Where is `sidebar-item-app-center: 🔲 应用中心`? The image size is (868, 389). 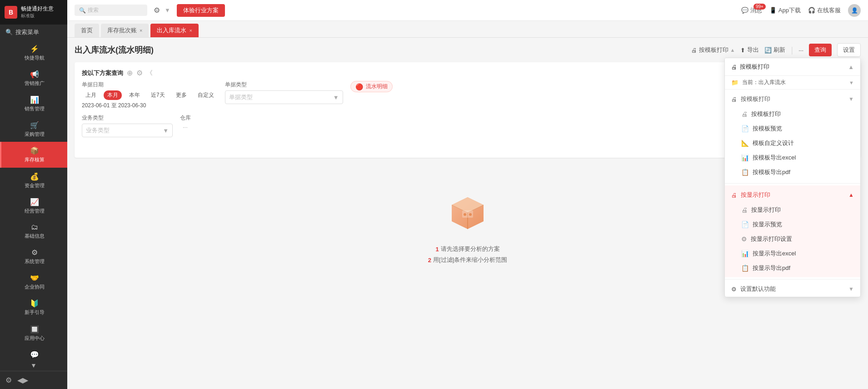 sidebar-item-app-center: 🔲 应用中心 is located at coordinates (34, 333).